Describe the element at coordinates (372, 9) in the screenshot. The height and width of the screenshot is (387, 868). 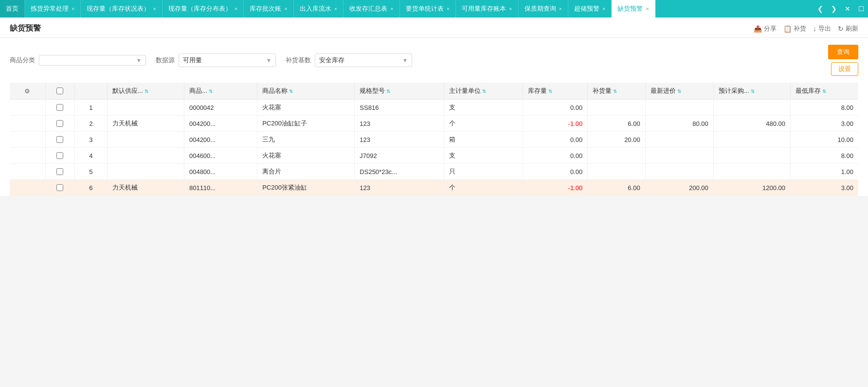
I see `tab-收发存汇总表: 收发存汇总表 ×` at that location.